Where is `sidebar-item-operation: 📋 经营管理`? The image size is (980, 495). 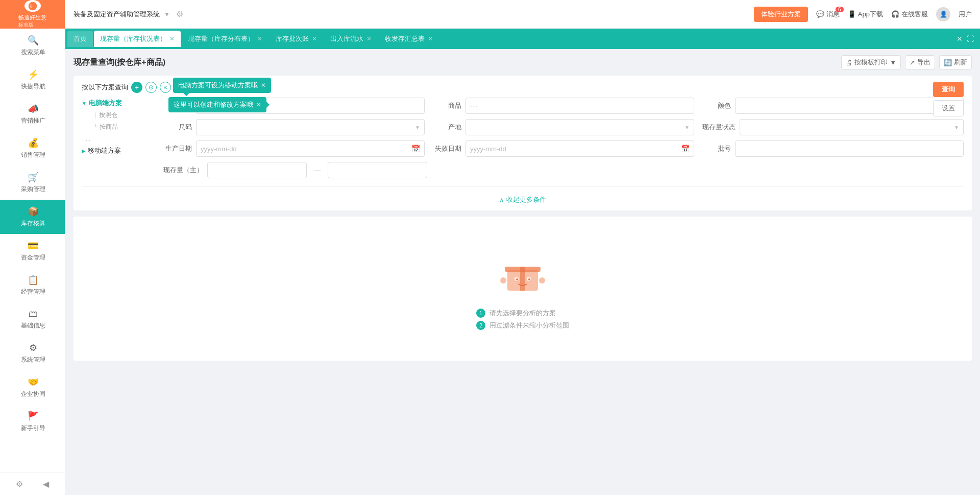
sidebar-item-operation: 📋 经营管理 is located at coordinates (33, 285).